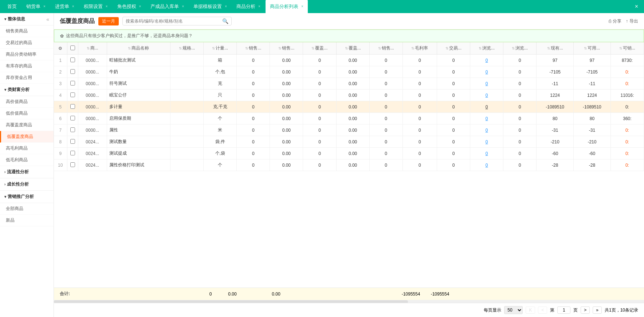 This screenshot has height=317, width=644. I want to click on row-name: 启用保质期, so click(138, 119).